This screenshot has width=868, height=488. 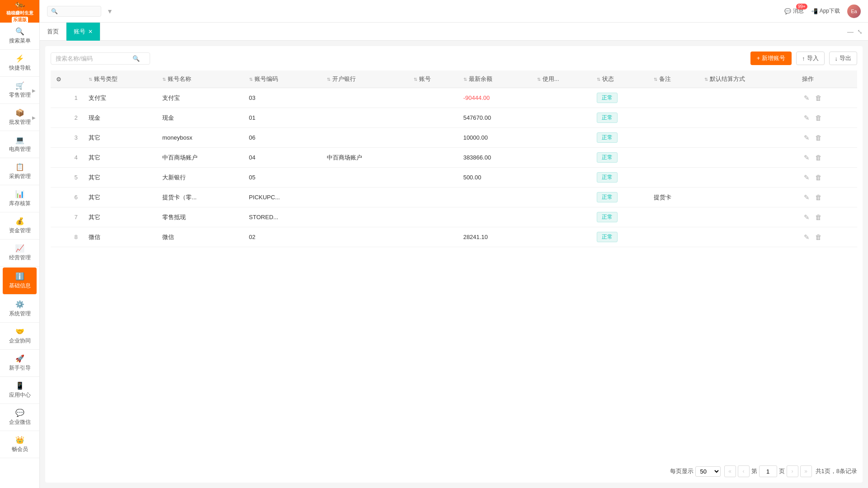 What do you see at coordinates (750, 237) in the screenshot?
I see `row-default-payment` at bounding box center [750, 237].